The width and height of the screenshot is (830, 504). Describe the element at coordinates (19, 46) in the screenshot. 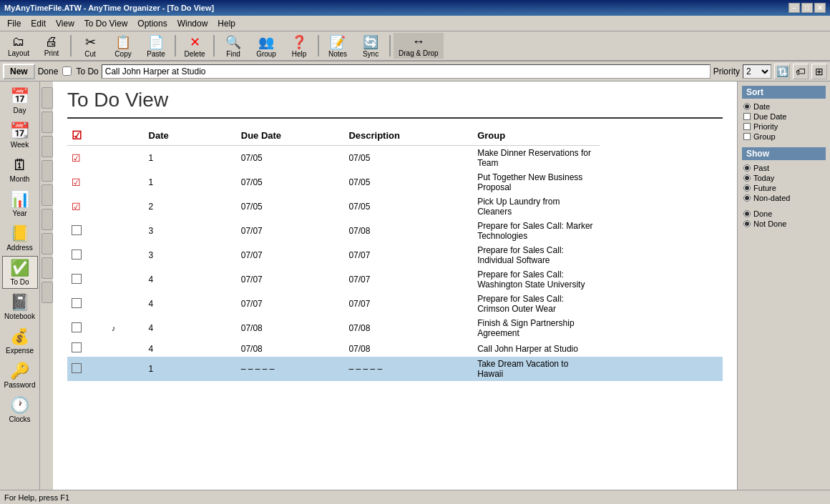

I see `layout-button: 🗂 Layout` at that location.